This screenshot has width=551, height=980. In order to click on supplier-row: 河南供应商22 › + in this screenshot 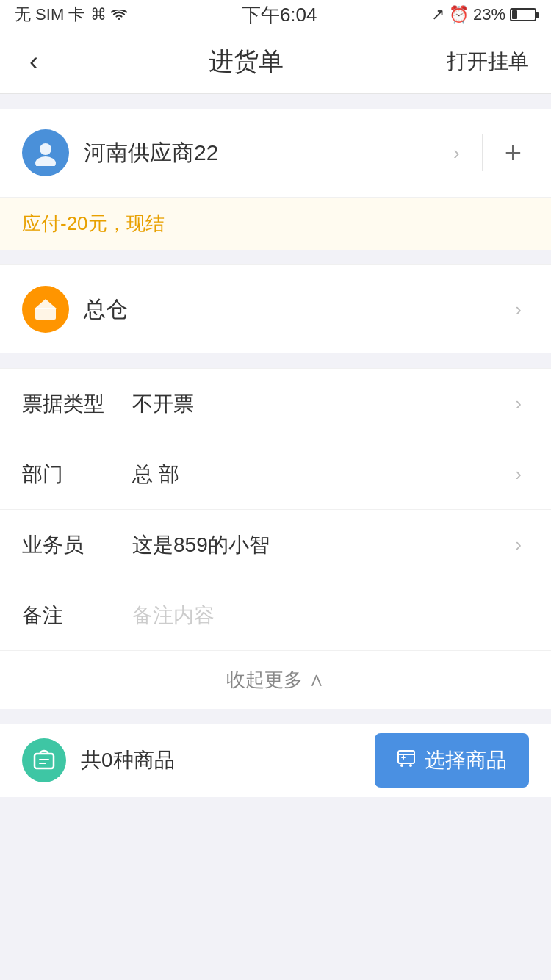, I will do `click(276, 153)`.